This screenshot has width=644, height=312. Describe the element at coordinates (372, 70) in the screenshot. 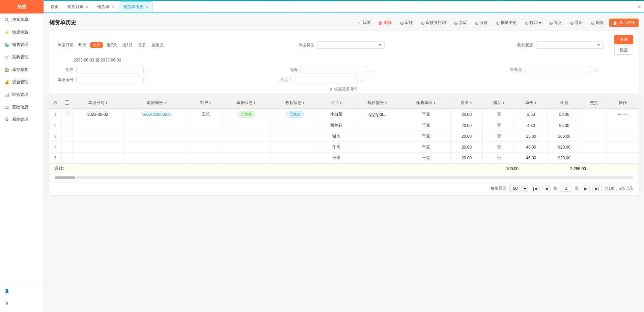

I see `warehouse-dots: ...` at that location.